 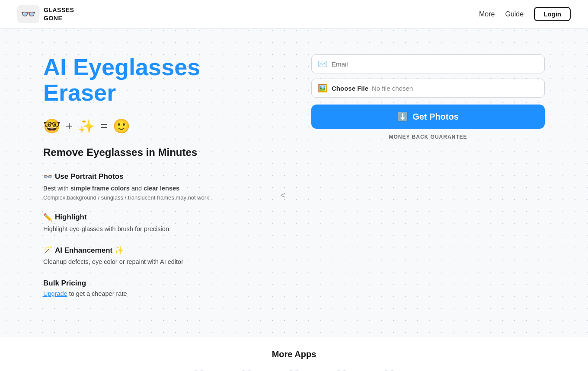 What do you see at coordinates (428, 97) in the screenshot?
I see `right-column: ✉️ 🖼️ Choose File No file chosen ⬇️ Get …` at bounding box center [428, 97].